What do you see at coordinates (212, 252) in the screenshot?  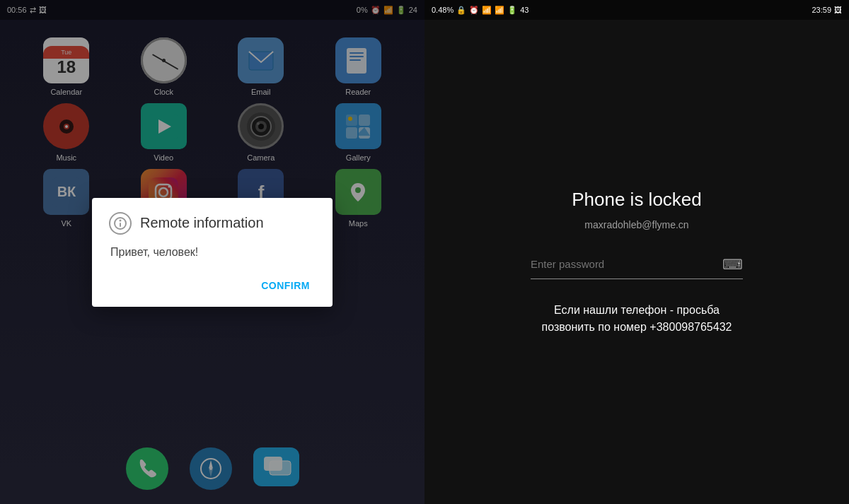 I see `remote-info-dialog: Remote information Привет, человек! CONF…` at bounding box center [212, 252].